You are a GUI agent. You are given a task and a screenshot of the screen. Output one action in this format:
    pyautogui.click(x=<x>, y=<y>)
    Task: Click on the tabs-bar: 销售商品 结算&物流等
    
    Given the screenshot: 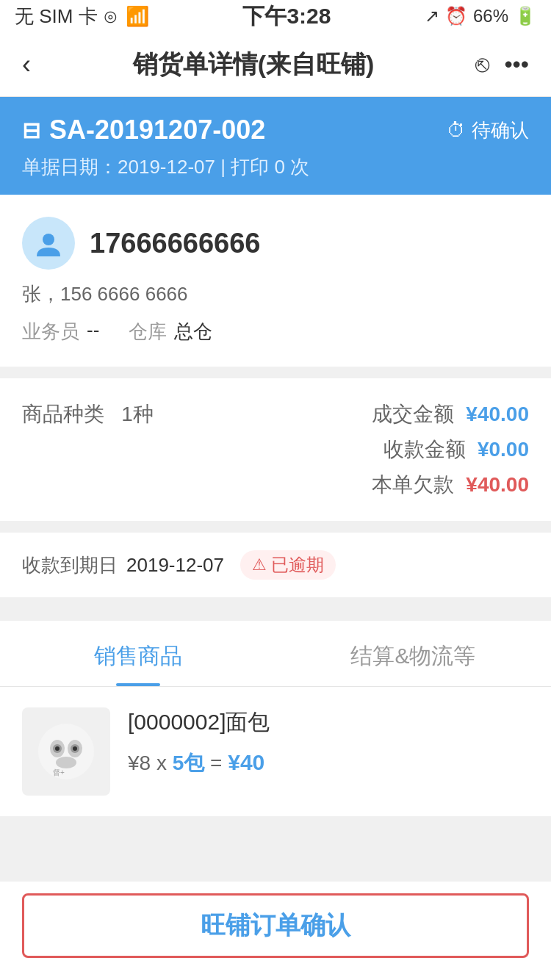 What is the action you would take?
    pyautogui.click(x=276, y=654)
    